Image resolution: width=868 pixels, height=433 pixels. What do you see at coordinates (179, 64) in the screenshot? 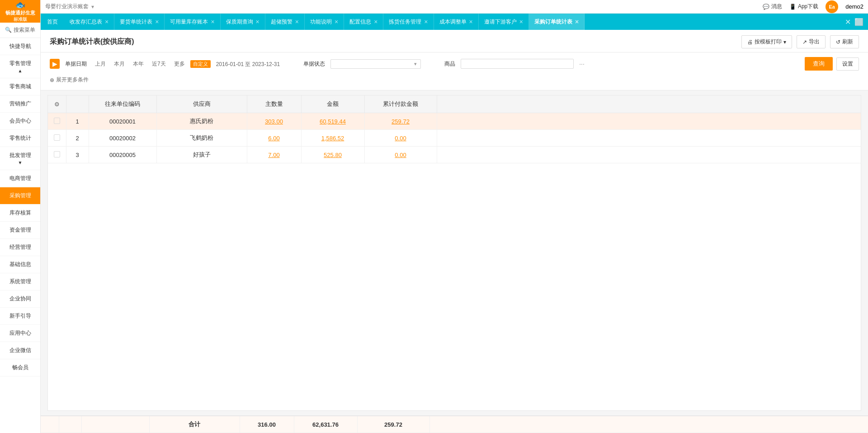
I see `date-more-btn: 更多` at bounding box center [179, 64].